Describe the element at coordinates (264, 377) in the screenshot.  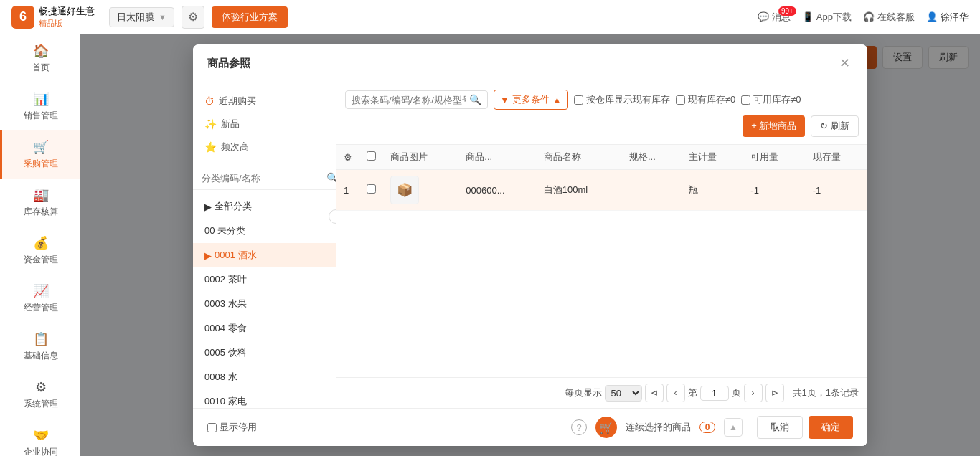
I see `cat-item-6: 0008 水` at that location.